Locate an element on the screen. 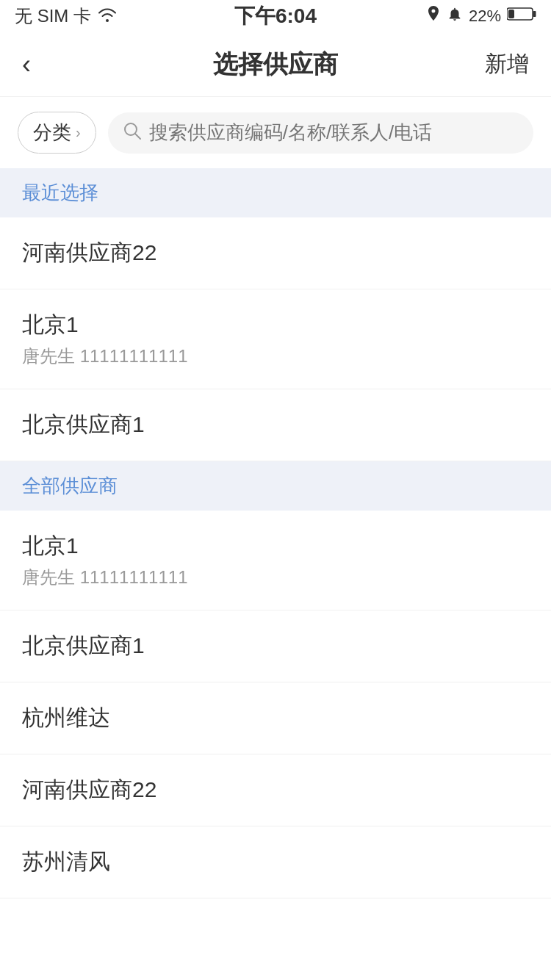  status-left: 无 SIM 卡 is located at coordinates (66, 16).